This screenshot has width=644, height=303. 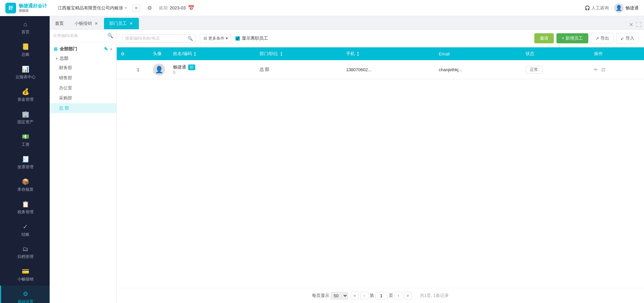 What do you see at coordinates (534, 70) in the screenshot?
I see `status-badge: 正常` at bounding box center [534, 70].